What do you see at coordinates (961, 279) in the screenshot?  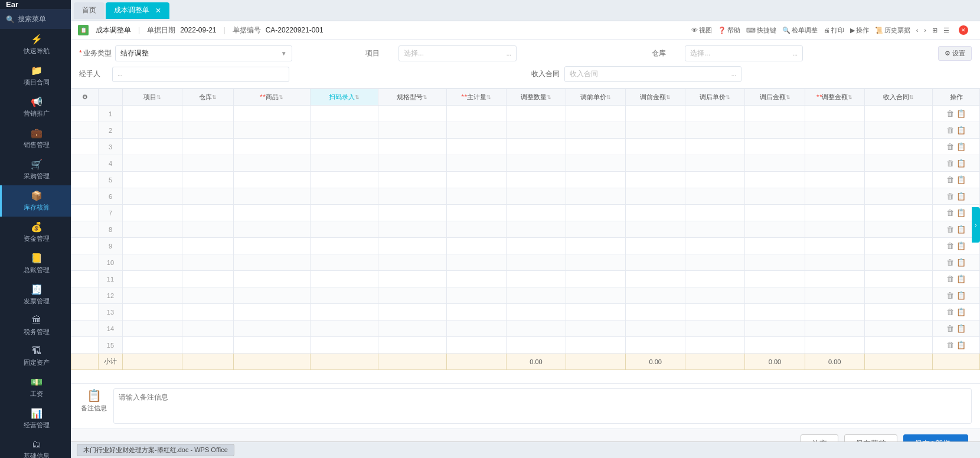 I see `copy-row-11: 📋` at bounding box center [961, 279].